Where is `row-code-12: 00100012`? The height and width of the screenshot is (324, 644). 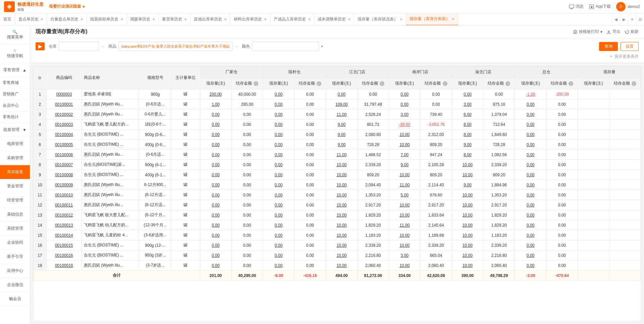 row-code-12: 00100012 is located at coordinates (64, 215).